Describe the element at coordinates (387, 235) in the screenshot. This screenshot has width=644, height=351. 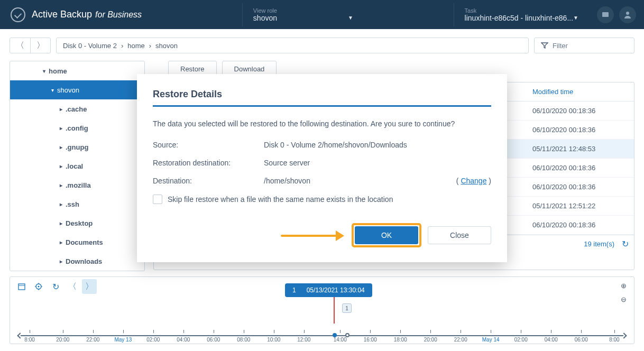
I see `annotation-highlight: OK` at that location.